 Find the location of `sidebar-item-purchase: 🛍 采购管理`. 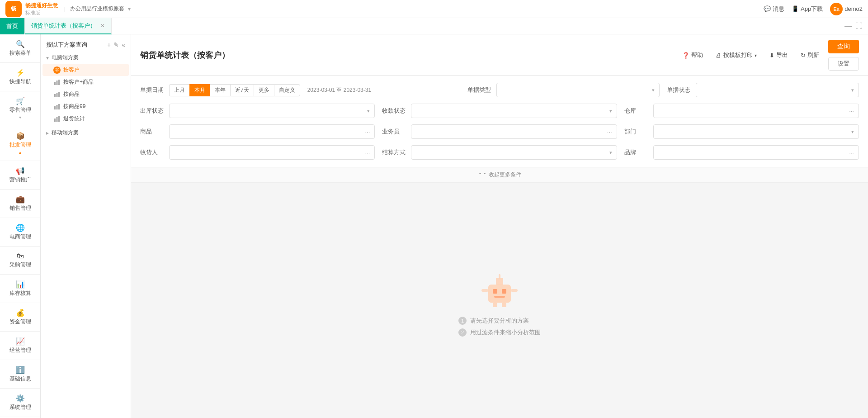

sidebar-item-purchase: 🛍 采购管理 is located at coordinates (20, 261).